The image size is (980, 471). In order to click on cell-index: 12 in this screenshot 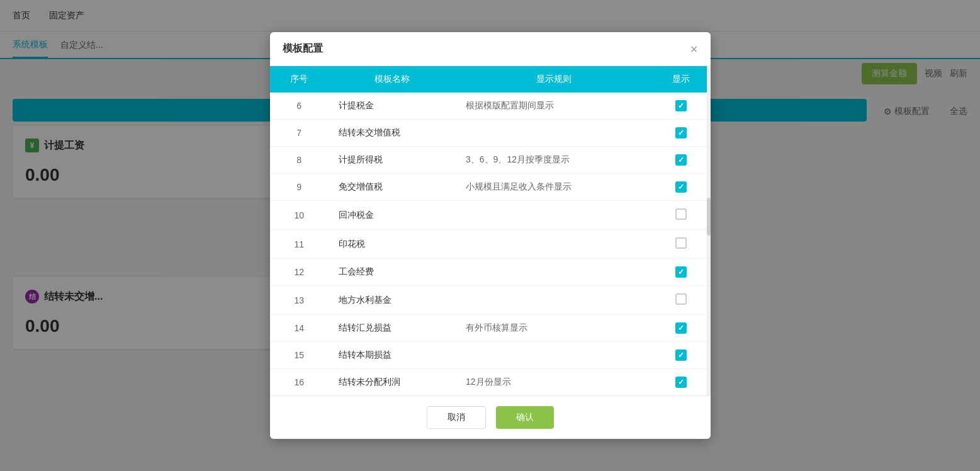, I will do `click(300, 272)`.